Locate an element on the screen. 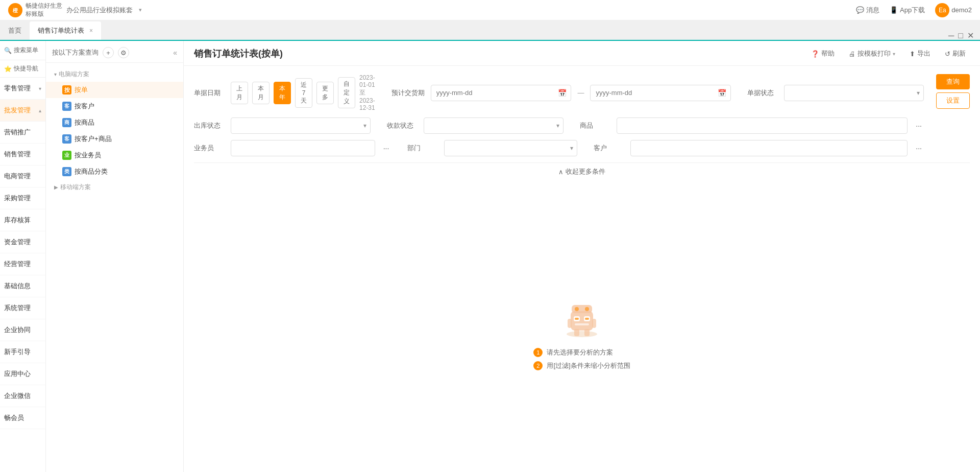  date-btn-thisyear: 本年 is located at coordinates (282, 93).